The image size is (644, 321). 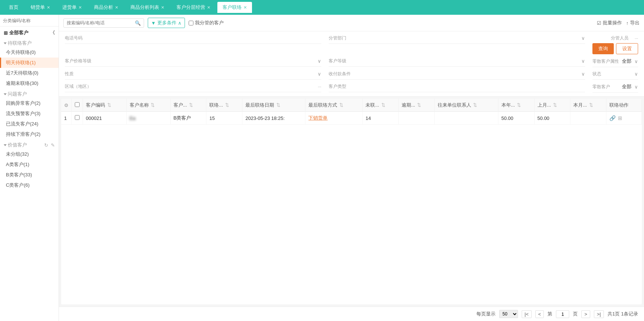 What do you see at coordinates (466, 106) in the screenshot?
I see `col-unit-contact: 往来单位联系人 ⇅` at bounding box center [466, 106].